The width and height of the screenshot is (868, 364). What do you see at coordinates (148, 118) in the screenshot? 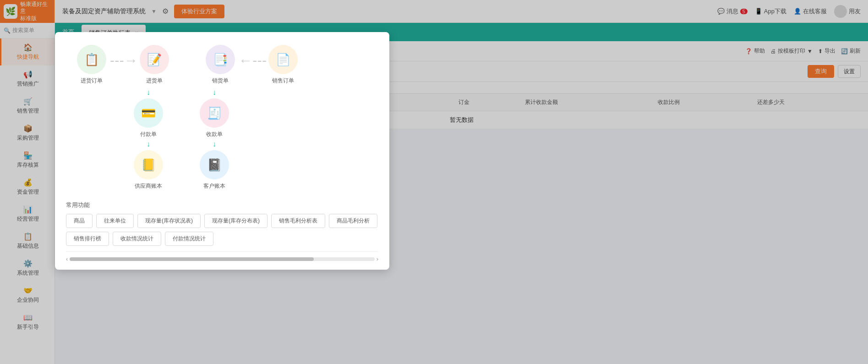
I see `payment-col: 💳 付款单` at bounding box center [148, 118].